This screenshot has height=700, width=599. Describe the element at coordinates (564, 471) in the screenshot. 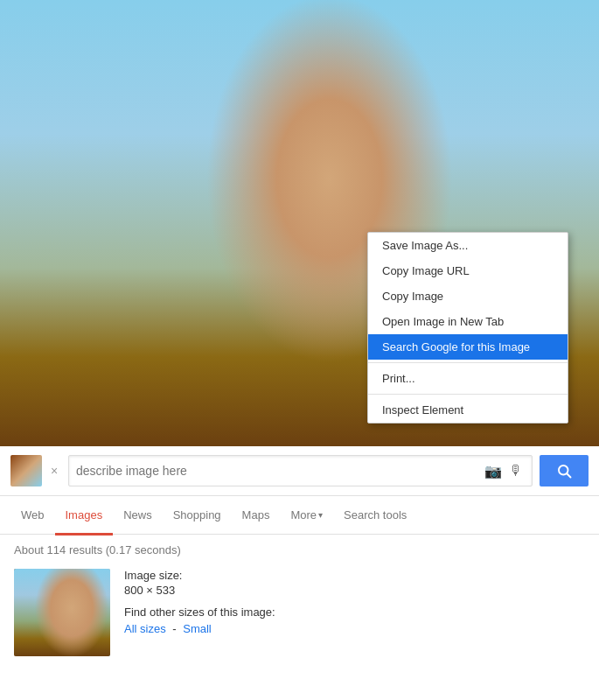

I see `search-button` at that location.